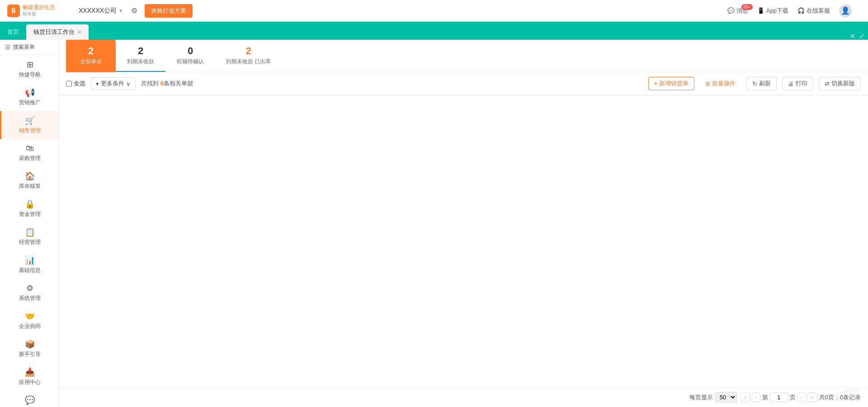 The height and width of the screenshot is (407, 868). I want to click on pagination-bar: 每页显示 50 « ‹ 第 页 › » 共0页，0条记录, so click(463, 397).